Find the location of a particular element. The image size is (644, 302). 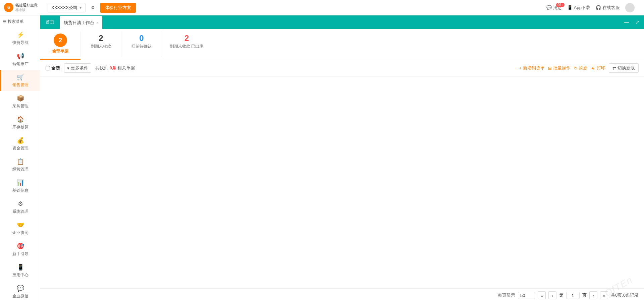

next-page-icon: › is located at coordinates (593, 296).